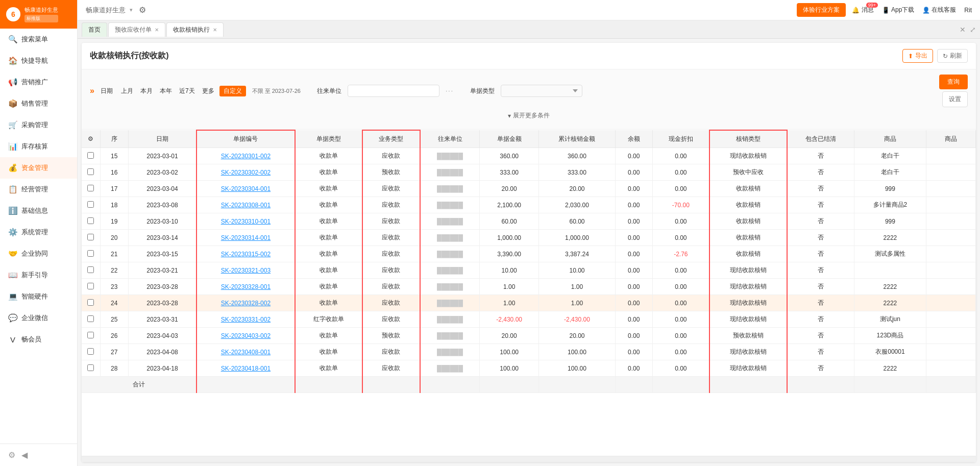 The image size is (980, 466). What do you see at coordinates (246, 303) in the screenshot?
I see `voucher-no-link: SK-20230328-002` at bounding box center [246, 303].